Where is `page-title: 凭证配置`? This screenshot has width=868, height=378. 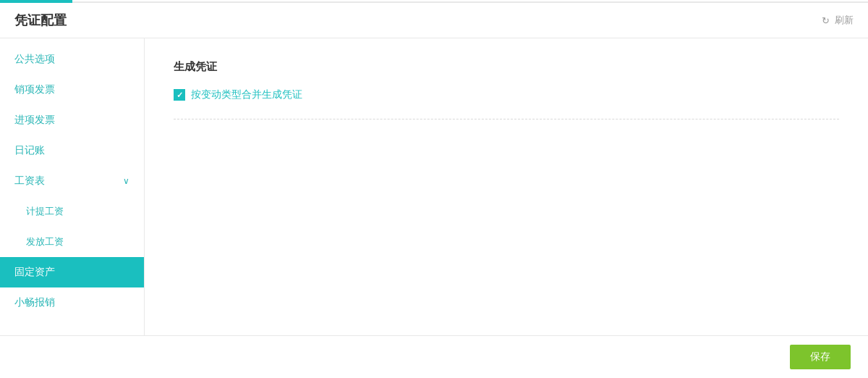
page-title: 凭证配置 is located at coordinates (41, 20).